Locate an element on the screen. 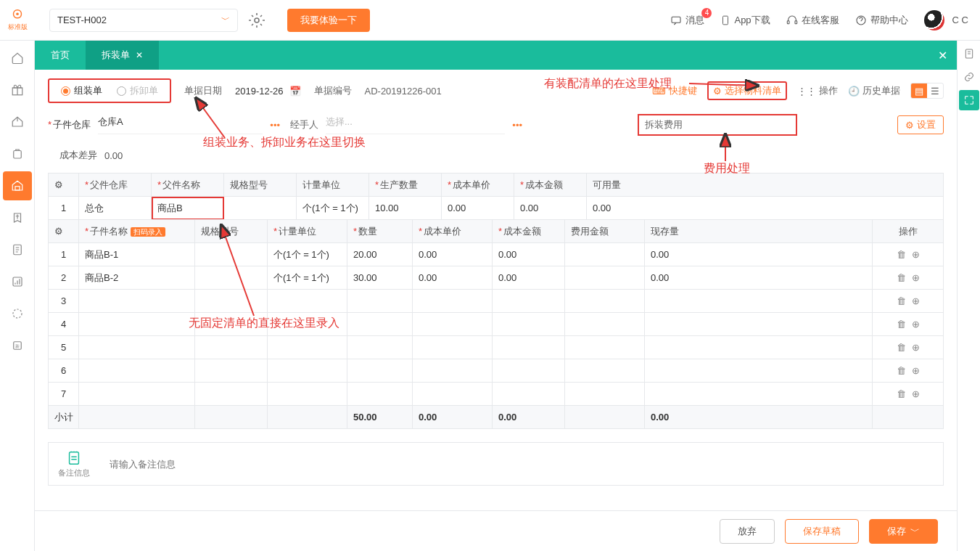 This screenshot has height=551, width=980. save-button: 保存 ﹀ is located at coordinates (904, 531).